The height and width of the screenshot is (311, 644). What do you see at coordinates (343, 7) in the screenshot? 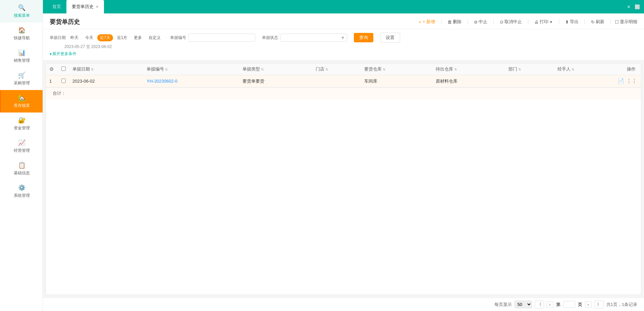
I see `top-bar: 首页 要货单历史 ✕ ✕ ⬜` at bounding box center [343, 7].